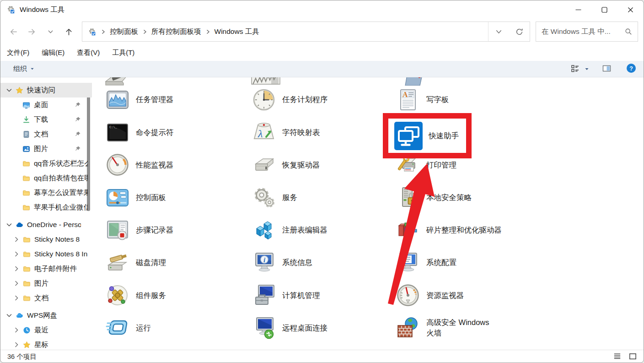  I want to click on tool-item-windows-firewall: 高级安全 Windows 火墙, so click(447, 328).